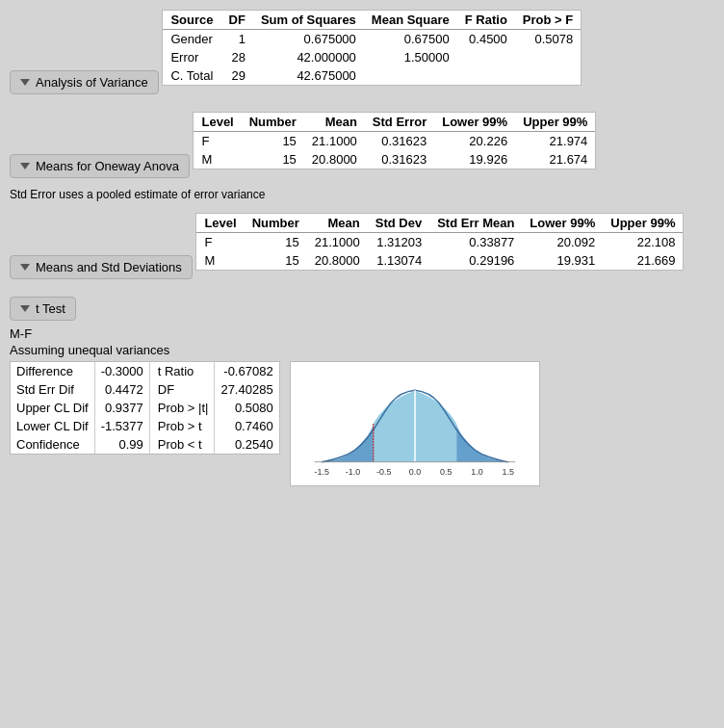 The image size is (724, 728). I want to click on col-upper99-2: Upper 99%, so click(643, 223).